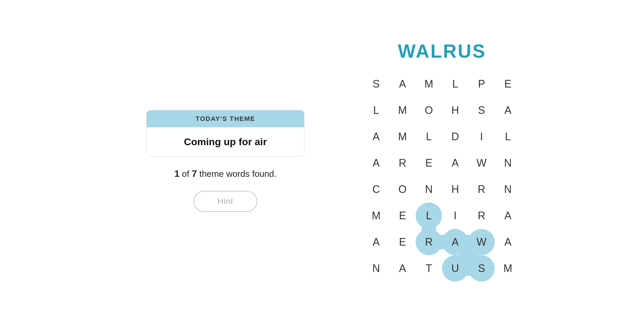 The width and height of the screenshot is (644, 322). I want to click on grid-cell: P, so click(482, 84).